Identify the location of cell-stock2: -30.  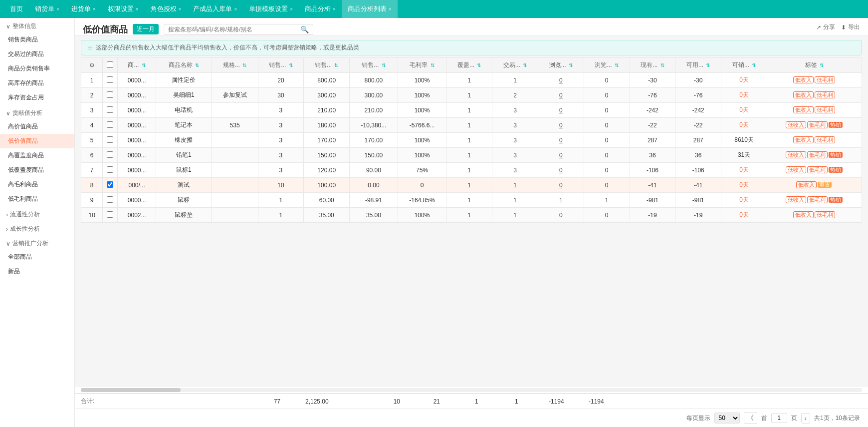
(698, 80).